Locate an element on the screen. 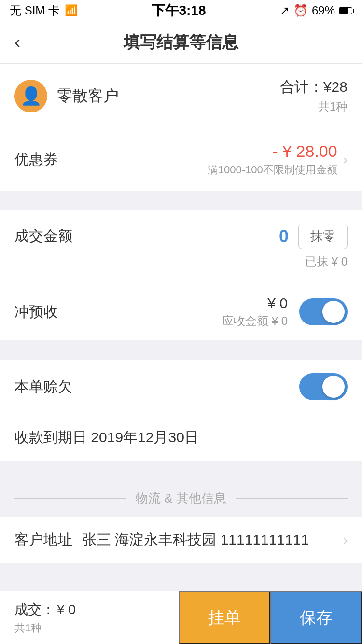 This screenshot has width=362, height=644. divider-right is located at coordinates (292, 498).